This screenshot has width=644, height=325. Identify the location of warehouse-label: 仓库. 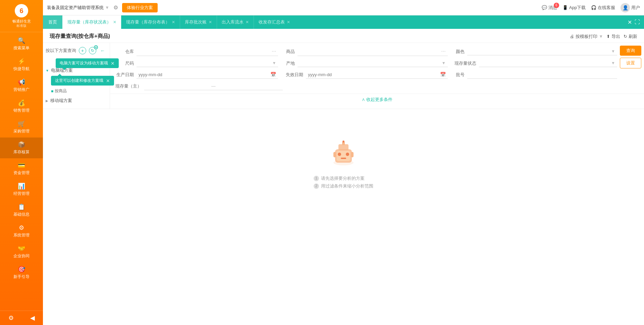
(125, 52).